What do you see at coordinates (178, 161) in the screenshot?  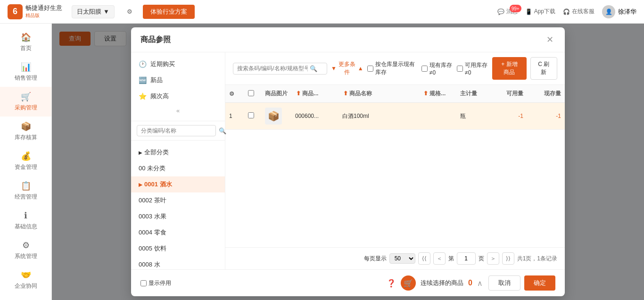 I see `left-panel: 🕐 近期购买 🆕 新品 ⭐ 频次高` at bounding box center [178, 161].